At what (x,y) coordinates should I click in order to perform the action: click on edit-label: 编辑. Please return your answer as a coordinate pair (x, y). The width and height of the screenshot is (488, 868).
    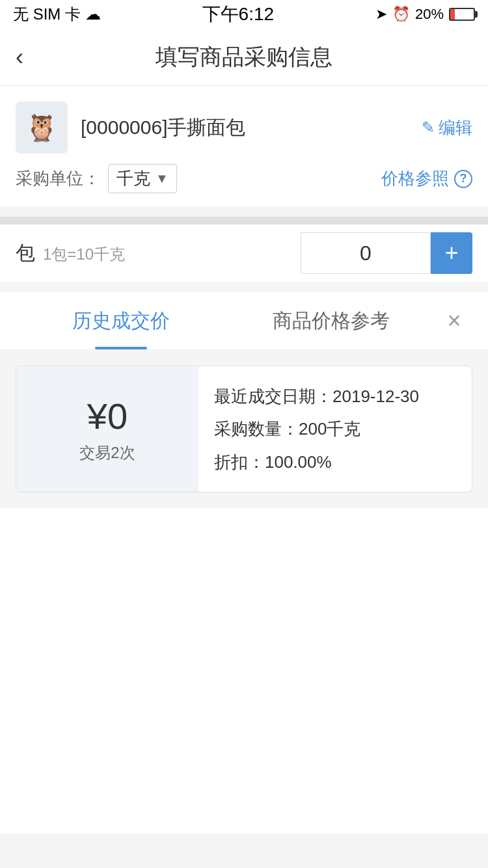
    Looking at the image, I should click on (455, 128).